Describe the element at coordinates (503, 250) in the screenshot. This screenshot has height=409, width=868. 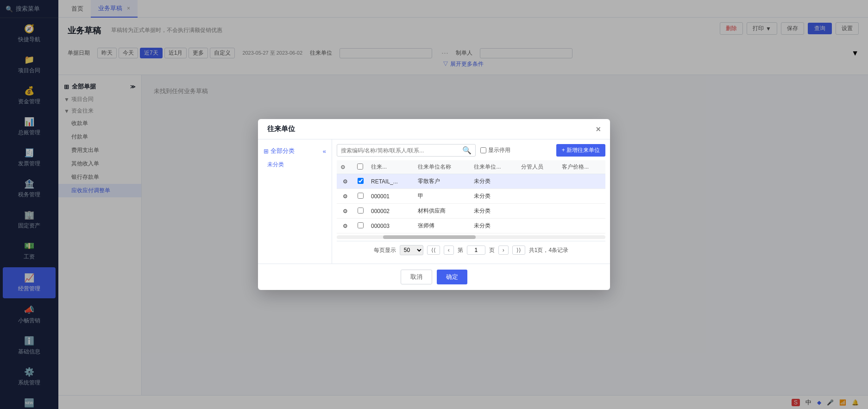
I see `next-page-button: ›` at that location.